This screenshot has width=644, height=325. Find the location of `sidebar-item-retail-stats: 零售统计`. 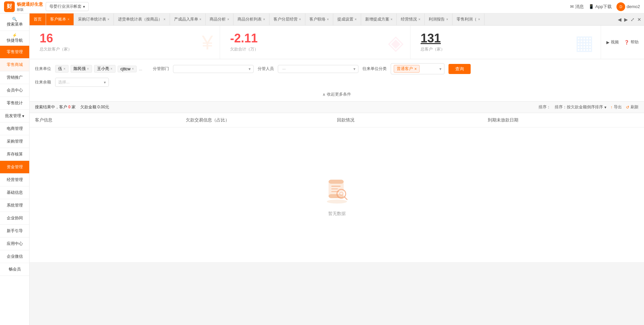

sidebar-item-retail-stats: 零售统计 is located at coordinates (15, 103).